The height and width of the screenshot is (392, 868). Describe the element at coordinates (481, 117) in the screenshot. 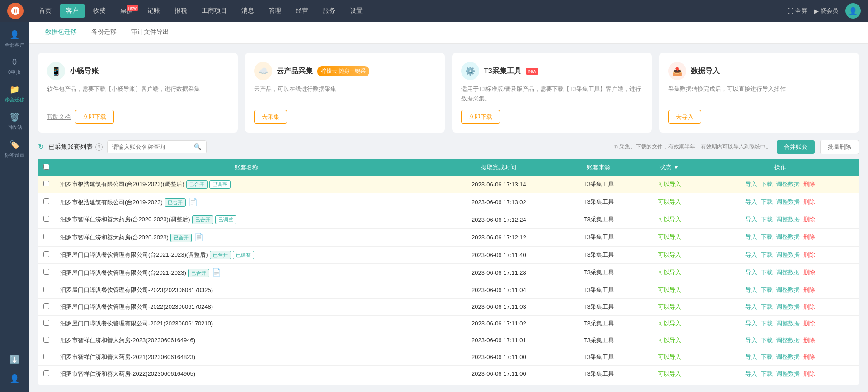

I see `t3-download-btn: 立即下载` at that location.